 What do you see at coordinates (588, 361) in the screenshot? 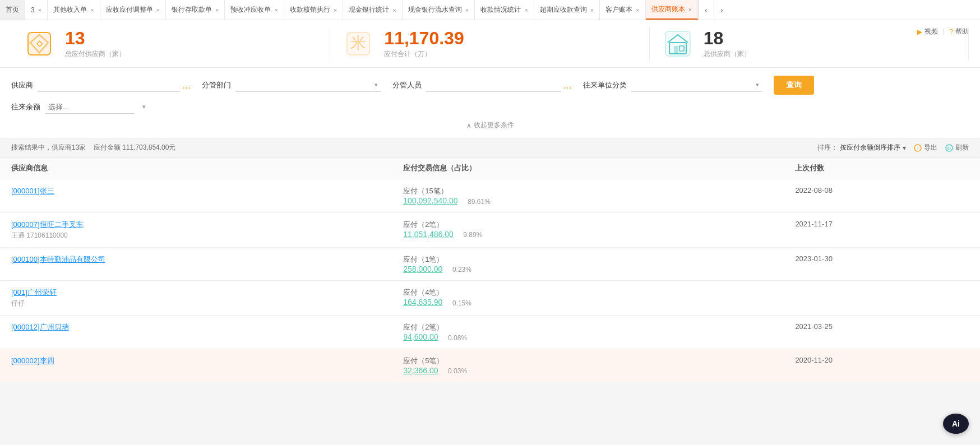
I see `tx-label-6: 应付（5笔）` at bounding box center [588, 361].